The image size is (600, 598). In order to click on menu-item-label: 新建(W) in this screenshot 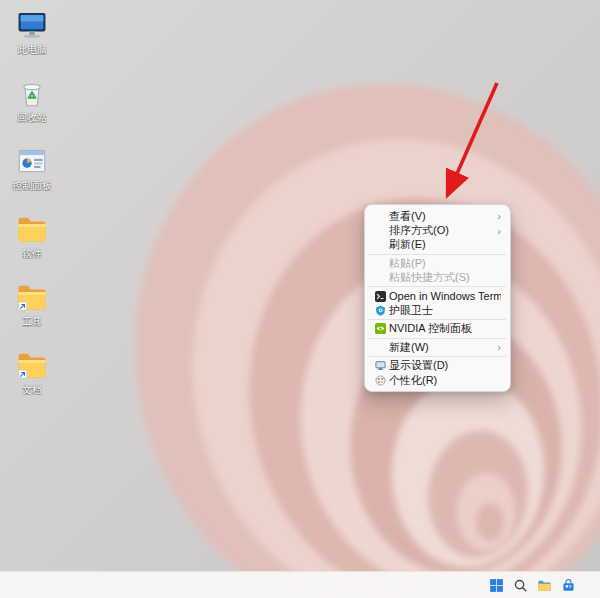, I will do `click(441, 348)`.